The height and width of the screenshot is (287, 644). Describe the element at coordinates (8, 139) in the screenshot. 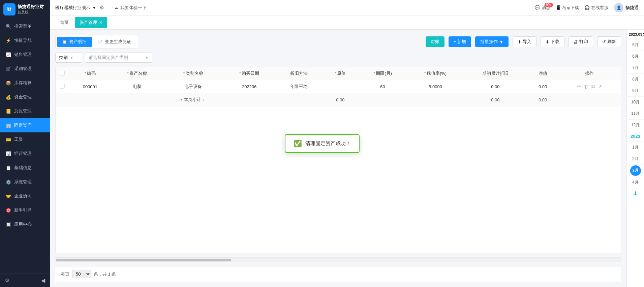

I see `payroll-icon: 💳` at that location.